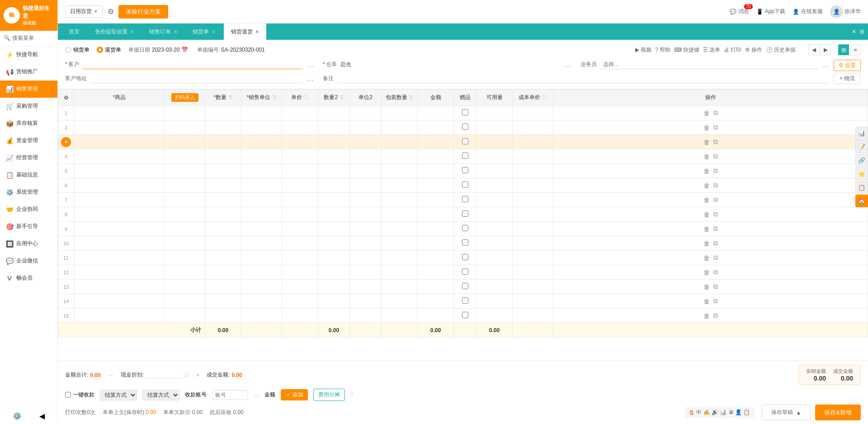 Image resolution: width=868 pixels, height=424 pixels. What do you see at coordinates (771, 12) in the screenshot?
I see `app-download-item: 📱 App下载` at bounding box center [771, 12].